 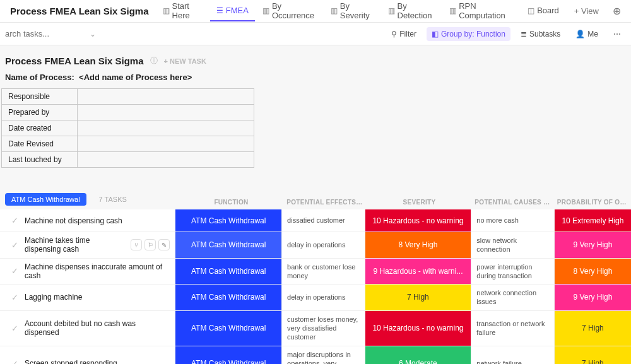 I want to click on task-name: Lagging machine, so click(x=53, y=297).